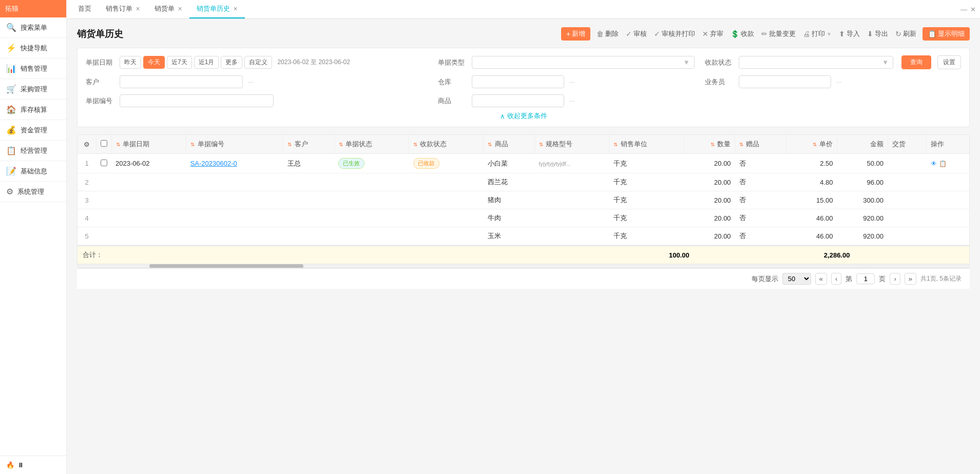 This screenshot has height=474, width=980. What do you see at coordinates (154, 63) in the screenshot?
I see `date-today-btn: 今天` at bounding box center [154, 63].